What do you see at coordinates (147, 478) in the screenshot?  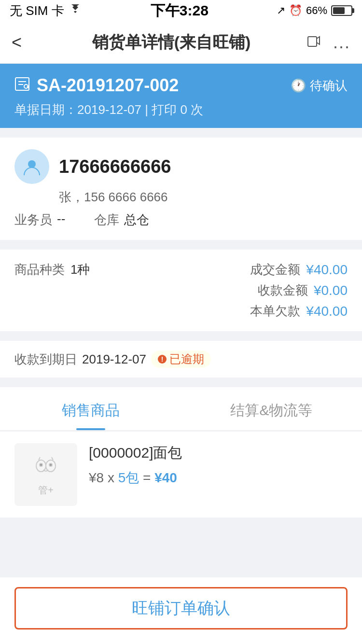 I see `price-equals: =` at bounding box center [147, 478].